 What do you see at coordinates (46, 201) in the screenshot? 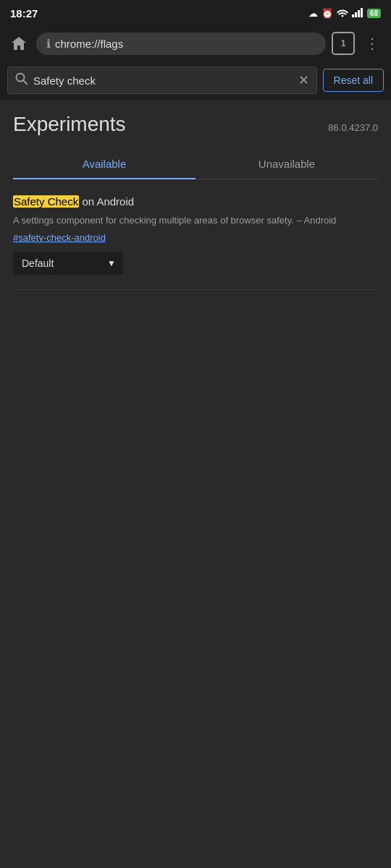
I see `experiment-name-highlight: Safety Check` at bounding box center [46, 201].